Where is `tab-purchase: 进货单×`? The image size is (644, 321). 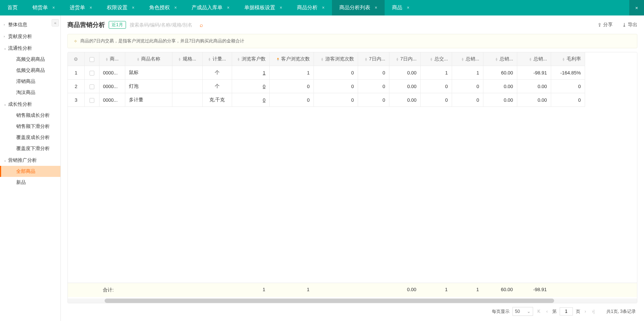
tab-purchase: 进货单× is located at coordinates (81, 8).